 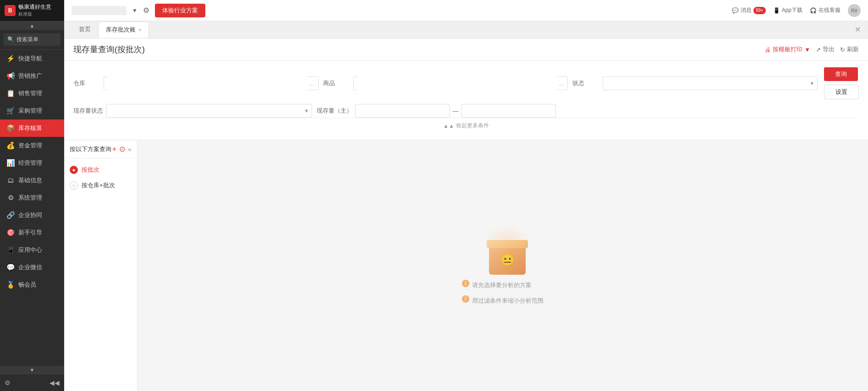 What do you see at coordinates (466, 125) in the screenshot?
I see `collapse-more-button: ▲▲ 收起更多条件` at bounding box center [466, 125].